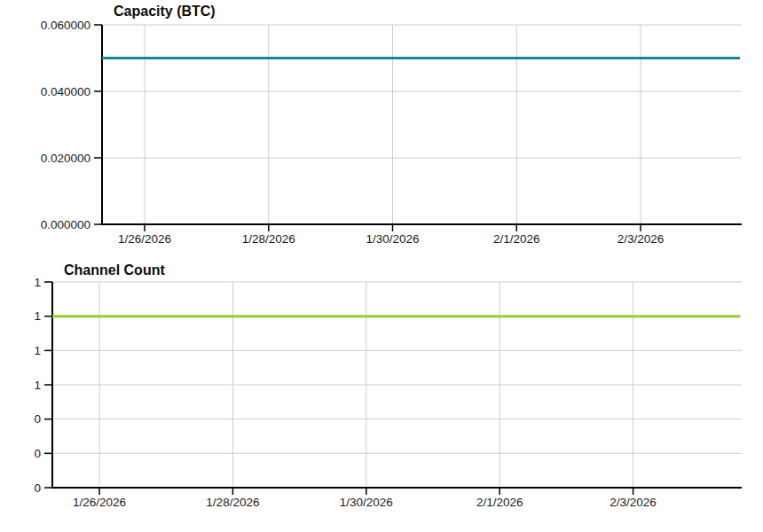 The image size is (763, 532). What do you see at coordinates (66, 158) in the screenshot?
I see `capacity-btc-y-tick-label: 0.020000` at bounding box center [66, 158].